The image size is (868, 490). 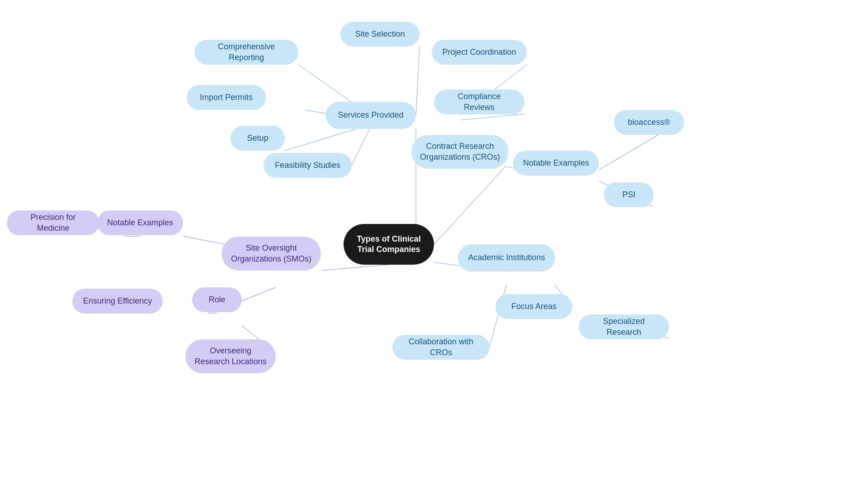 What do you see at coordinates (460, 152) in the screenshot?
I see `cro-label: Contract Research Organizations (CROs)` at bounding box center [460, 152].